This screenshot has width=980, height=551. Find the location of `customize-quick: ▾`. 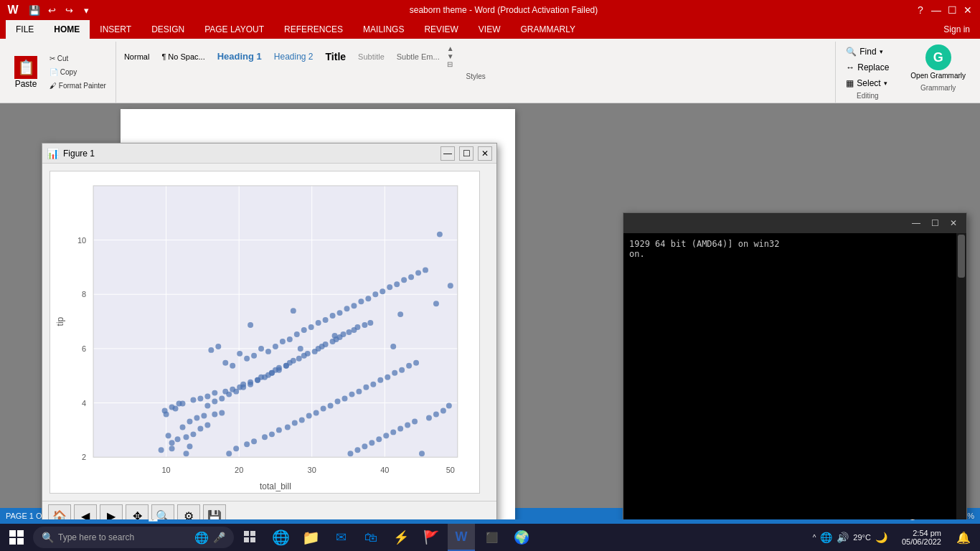

customize-quick: ▾ is located at coordinates (86, 10).